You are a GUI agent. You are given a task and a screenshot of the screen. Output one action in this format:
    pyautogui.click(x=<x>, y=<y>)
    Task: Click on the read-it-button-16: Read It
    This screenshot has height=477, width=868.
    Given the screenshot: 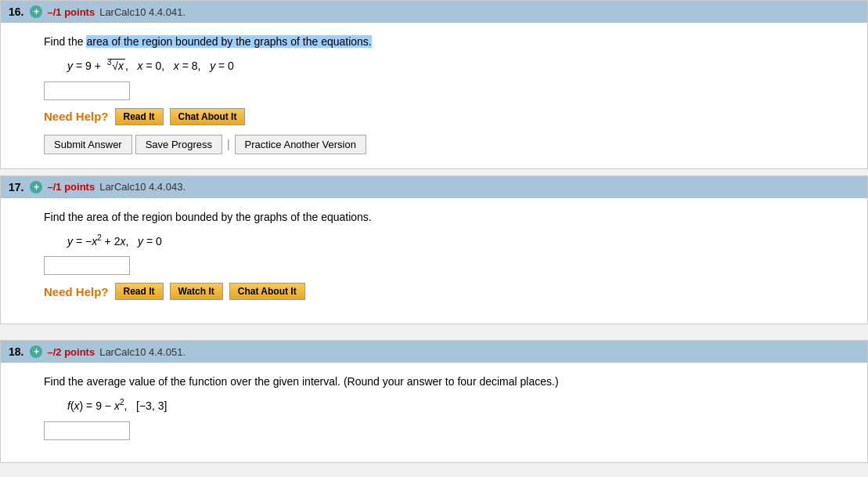 What is the action you would take?
    pyautogui.click(x=139, y=117)
    